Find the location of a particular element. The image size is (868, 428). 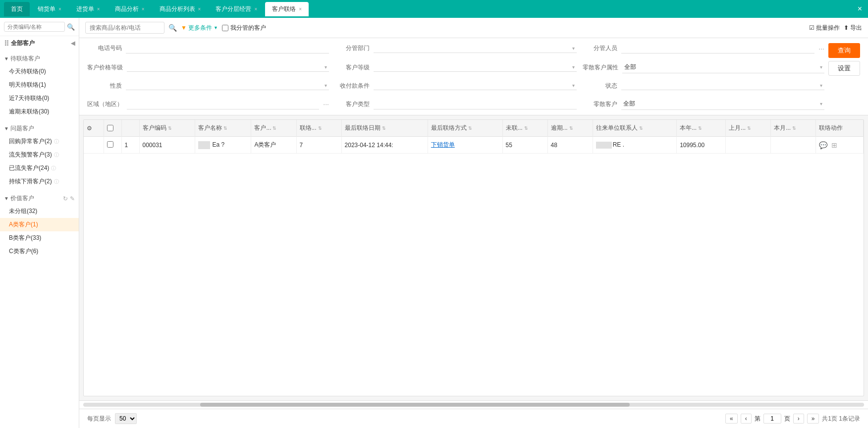

link-sales-order: 下销货单 is located at coordinates (443, 145).